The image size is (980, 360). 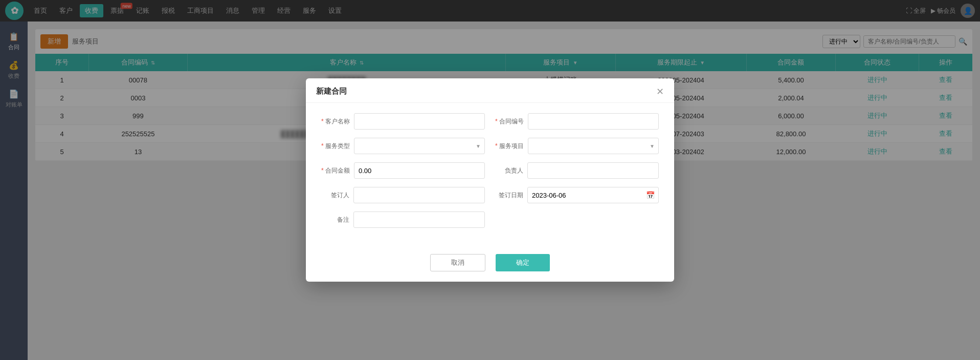 I want to click on responsible-person-input, so click(x=593, y=171).